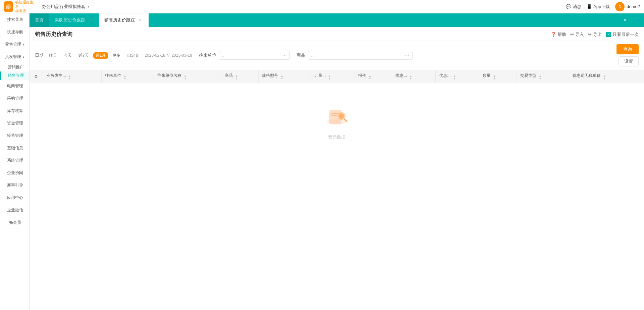 The width and height of the screenshot is (644, 310). I want to click on product-filter-input-wrapper: ···, so click(360, 55).